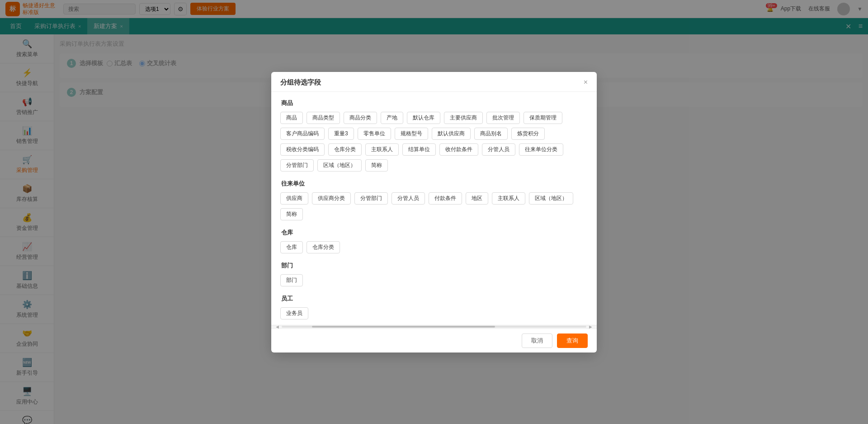 The height and width of the screenshot is (424, 868). I want to click on section-department-tags: 部门, so click(434, 281).